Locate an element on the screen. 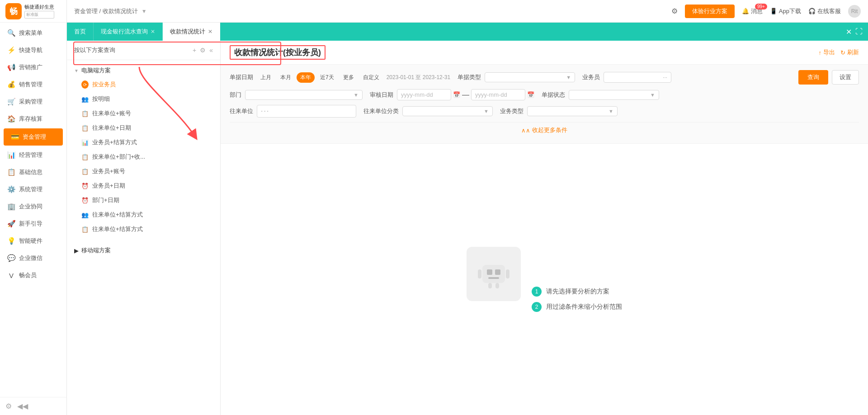 The width and height of the screenshot is (868, 415). counterpart-cat-select: ▼ is located at coordinates (448, 111).